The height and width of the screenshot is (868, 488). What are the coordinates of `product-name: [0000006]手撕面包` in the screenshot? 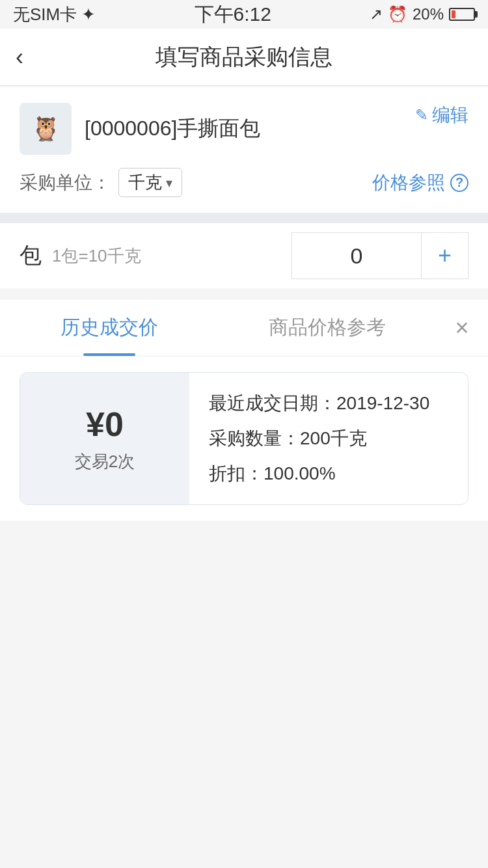 It's located at (172, 129).